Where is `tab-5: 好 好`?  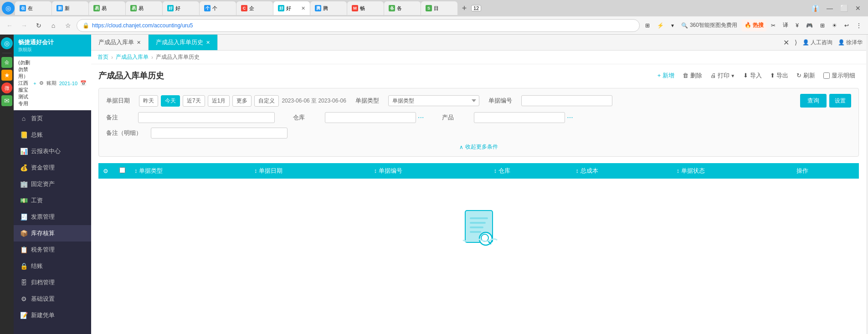
tab-5: 好 好 is located at coordinates (181, 8).